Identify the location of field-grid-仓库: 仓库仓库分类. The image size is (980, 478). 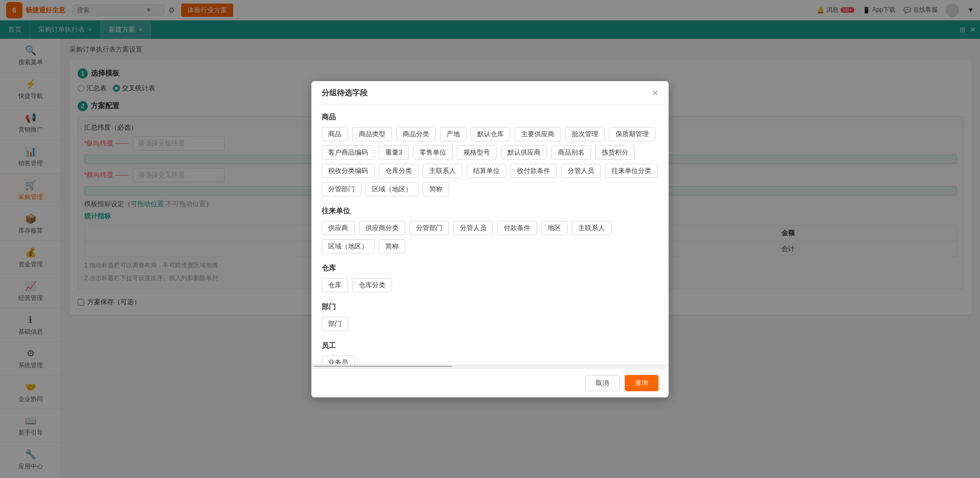
(490, 285).